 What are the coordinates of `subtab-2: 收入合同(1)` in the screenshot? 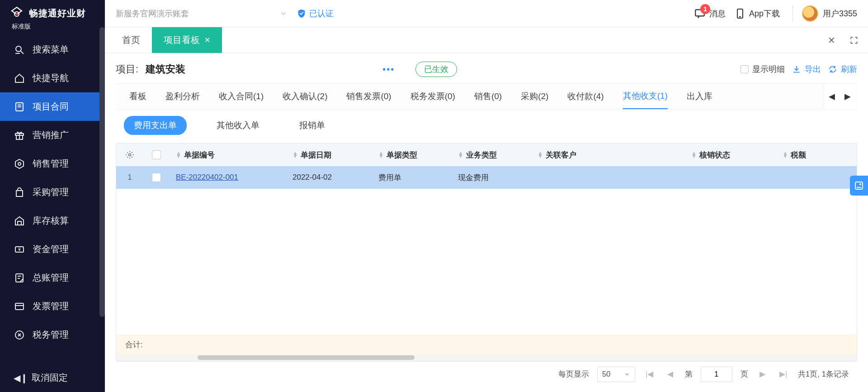 It's located at (241, 96).